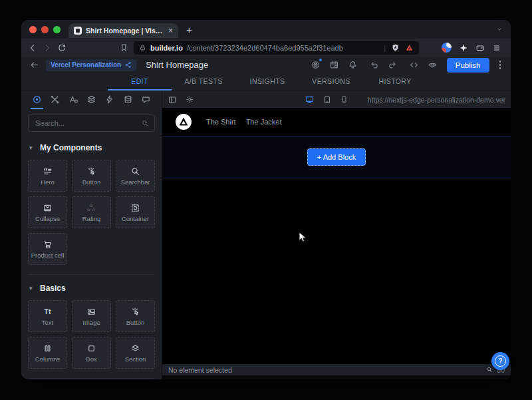 The image size is (532, 400). Describe the element at coordinates (395, 48) in the screenshot. I see `shield-icon` at that location.